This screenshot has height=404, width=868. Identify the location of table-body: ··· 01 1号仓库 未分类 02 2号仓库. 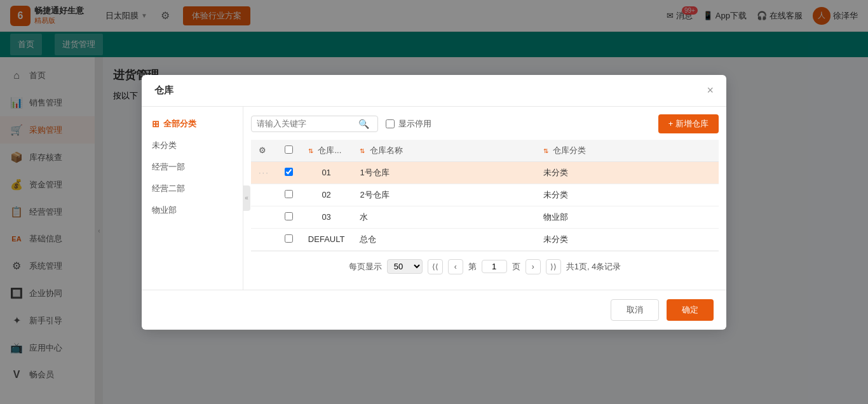
(485, 206).